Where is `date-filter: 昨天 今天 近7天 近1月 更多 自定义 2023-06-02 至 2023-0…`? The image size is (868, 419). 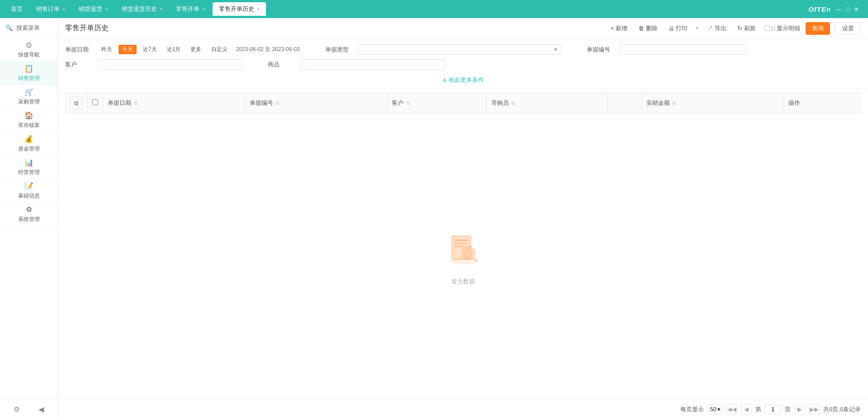 date-filter: 昨天 今天 近7天 近1月 更多 自定义 2023-06-02 至 2023-0… is located at coordinates (199, 50).